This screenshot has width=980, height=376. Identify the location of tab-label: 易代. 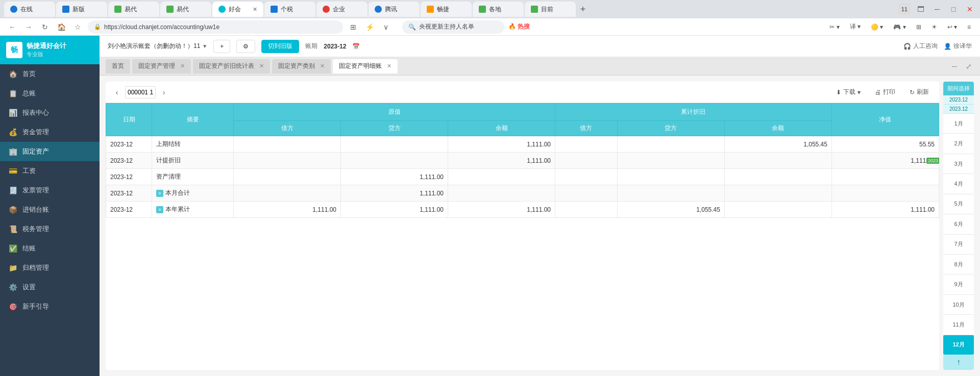
(131, 9).